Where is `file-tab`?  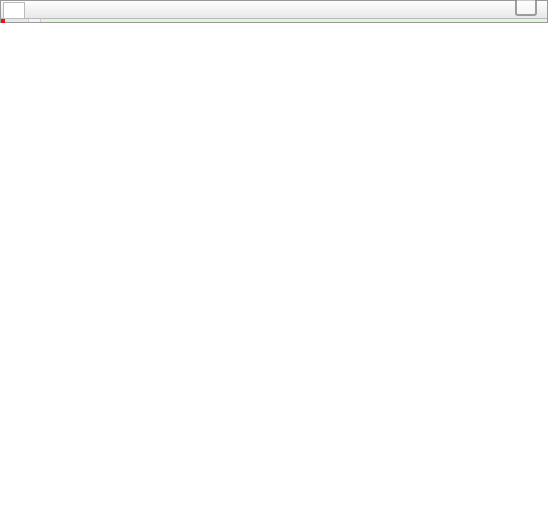 file-tab is located at coordinates (14, 10).